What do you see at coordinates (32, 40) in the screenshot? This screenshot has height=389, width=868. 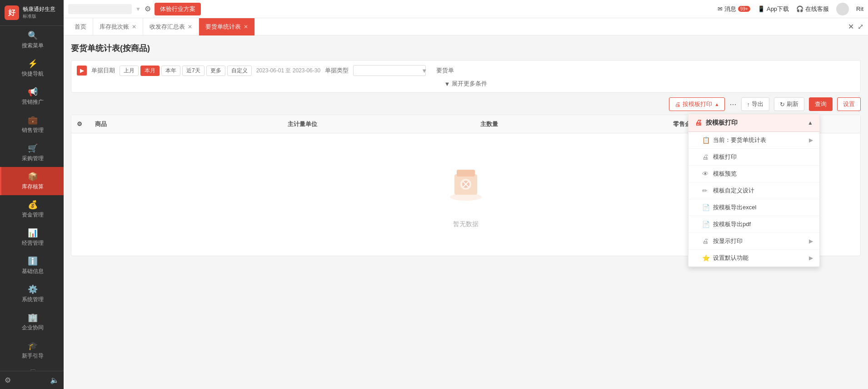 I see `sidebar-item-search: 🔍 搜索菜单` at bounding box center [32, 40].